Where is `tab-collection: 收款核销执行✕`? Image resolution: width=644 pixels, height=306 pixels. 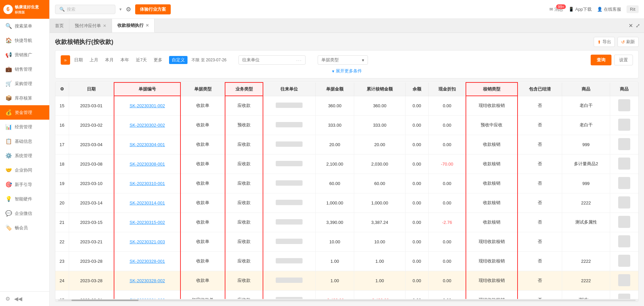
tab-collection: 收款核销执行✕ is located at coordinates (133, 25).